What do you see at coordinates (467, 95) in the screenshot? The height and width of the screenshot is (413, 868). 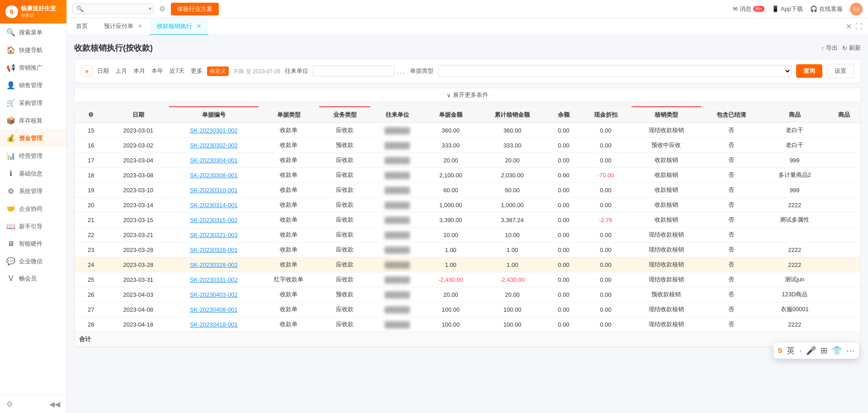 I see `expand-more-bar: ∨ 展开更多条件` at bounding box center [467, 95].